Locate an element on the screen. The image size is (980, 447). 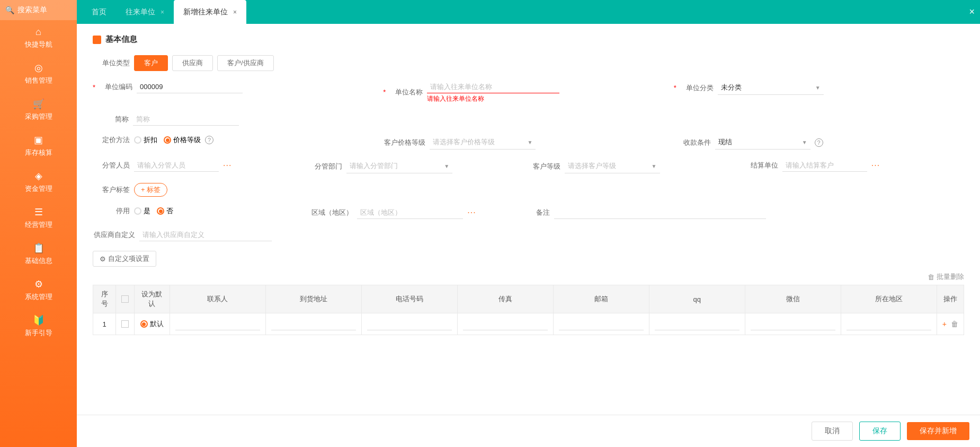
customer-price-level-dropdown: 请选择客户价格等级 ▼ is located at coordinates (483, 142).